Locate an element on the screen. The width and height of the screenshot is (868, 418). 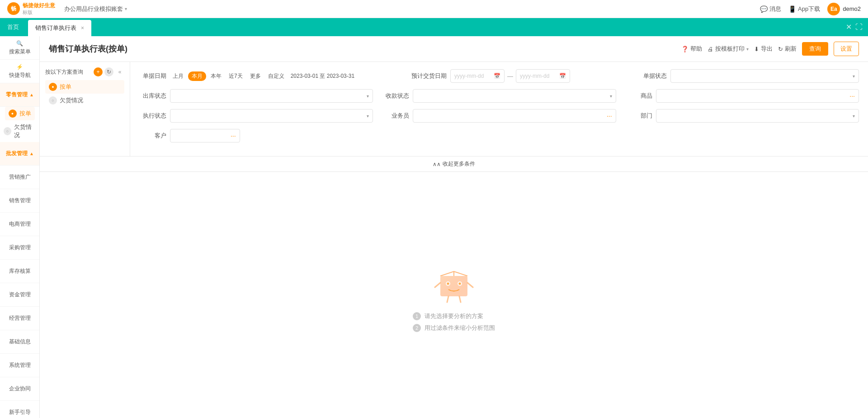
export-button: ⬇ 导出 is located at coordinates (763, 49).